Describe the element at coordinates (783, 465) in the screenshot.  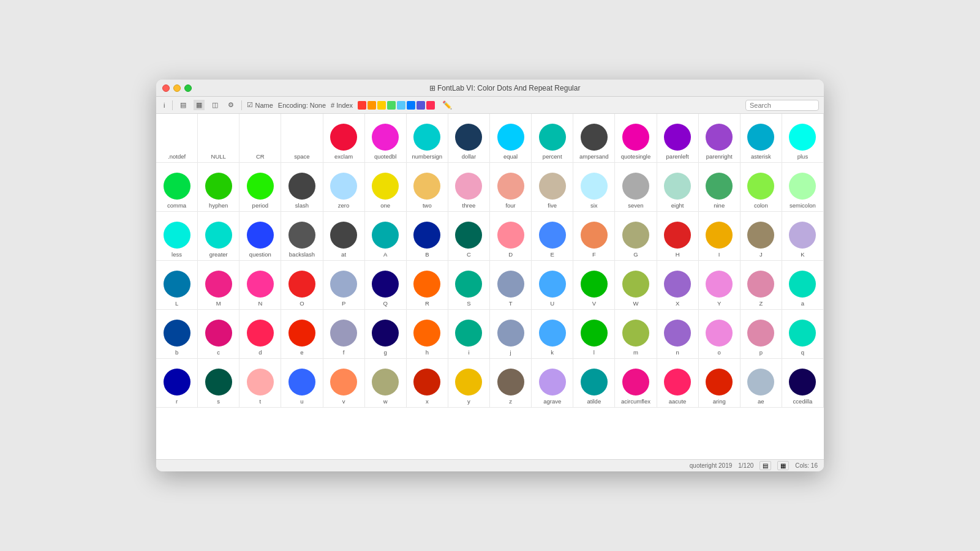
I see `view-toggle-2: ▦` at that location.